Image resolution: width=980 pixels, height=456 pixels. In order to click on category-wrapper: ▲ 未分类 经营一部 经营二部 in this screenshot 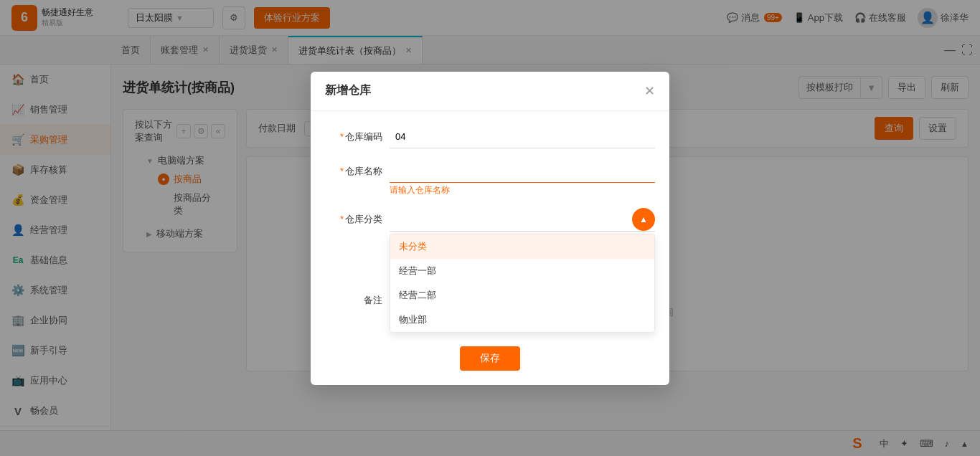, I will do `click(522, 219)`.